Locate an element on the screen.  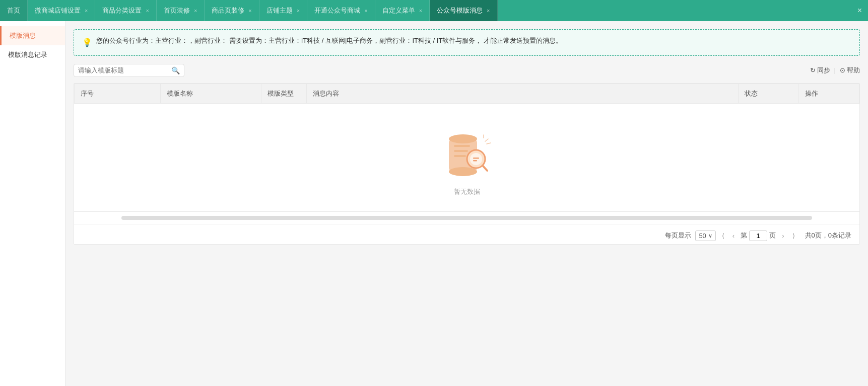
nav-category-label: 商品分类设置 is located at coordinates (122, 11).